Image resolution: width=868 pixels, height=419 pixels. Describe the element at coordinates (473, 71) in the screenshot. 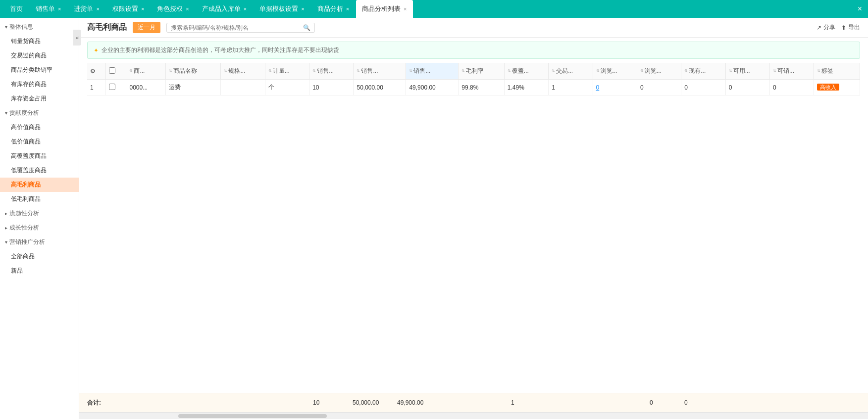

I see `table-header-row: ⚙ ⇅ 商...` at that location.